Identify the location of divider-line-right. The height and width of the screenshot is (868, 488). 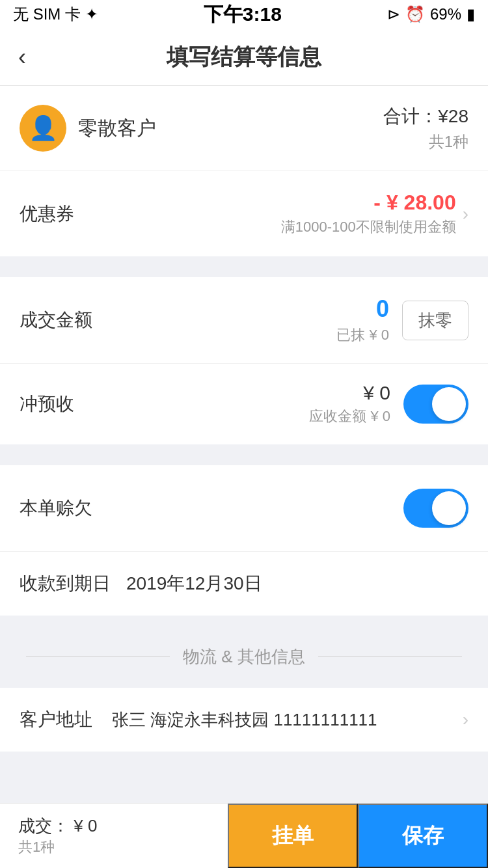
(390, 657).